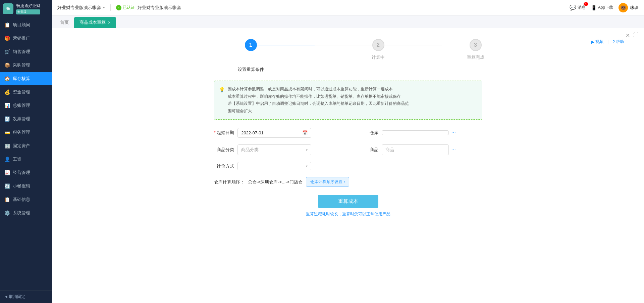 The image size is (644, 303). I want to click on start-date-input: 2022-07-01 📅, so click(274, 133).